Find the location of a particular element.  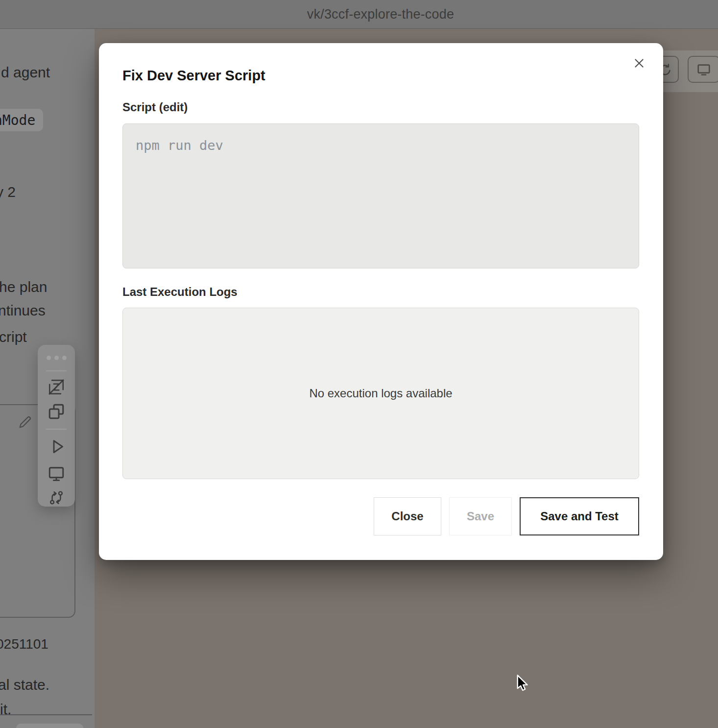

zed-logo-icon is located at coordinates (56, 387).